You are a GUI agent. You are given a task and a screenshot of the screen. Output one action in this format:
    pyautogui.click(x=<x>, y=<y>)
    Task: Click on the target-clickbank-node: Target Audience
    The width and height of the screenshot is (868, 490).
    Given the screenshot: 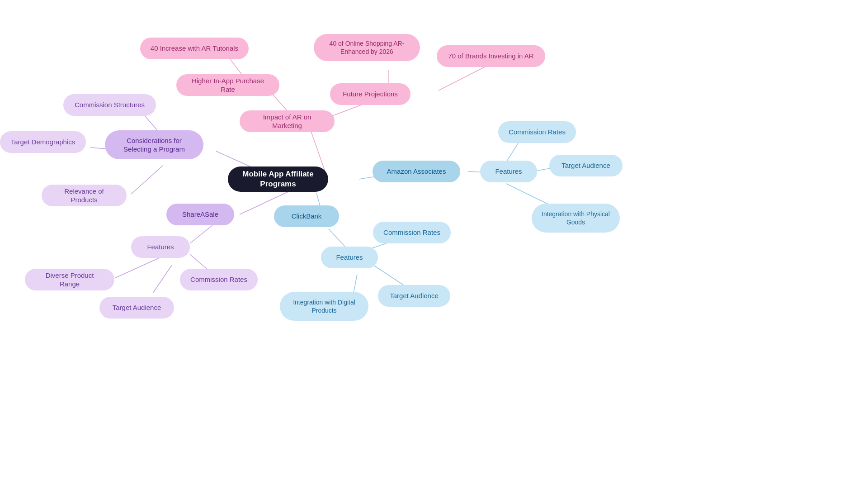 What is the action you would take?
    pyautogui.click(x=414, y=296)
    